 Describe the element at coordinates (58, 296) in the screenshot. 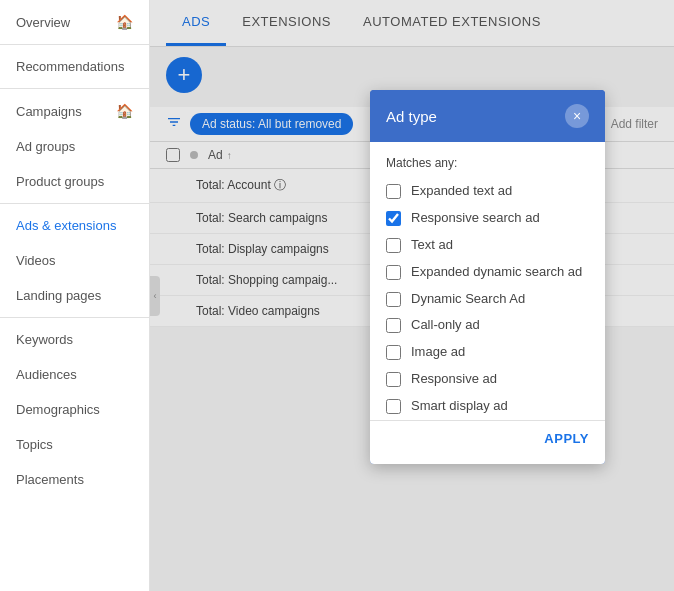

I see `sidebar-item-label: Landing pages` at that location.